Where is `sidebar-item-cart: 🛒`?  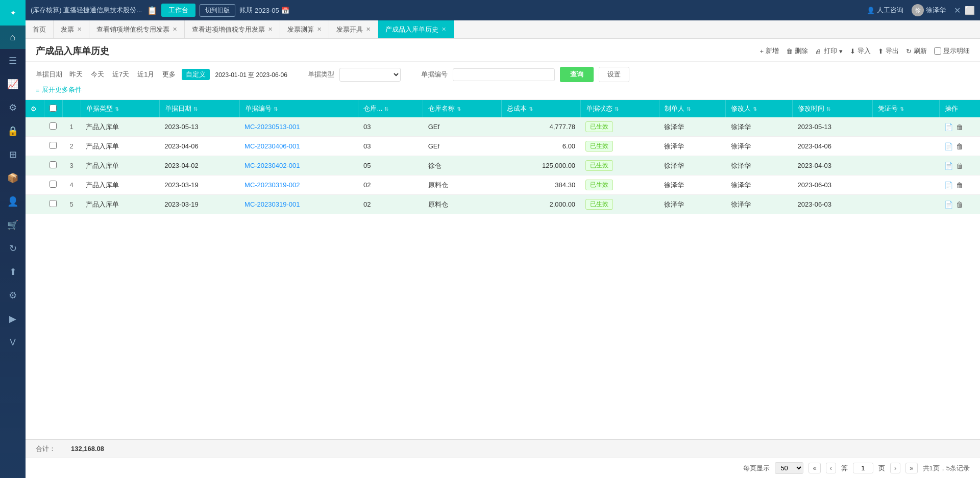
sidebar-item-cart: 🛒 is located at coordinates (13, 225).